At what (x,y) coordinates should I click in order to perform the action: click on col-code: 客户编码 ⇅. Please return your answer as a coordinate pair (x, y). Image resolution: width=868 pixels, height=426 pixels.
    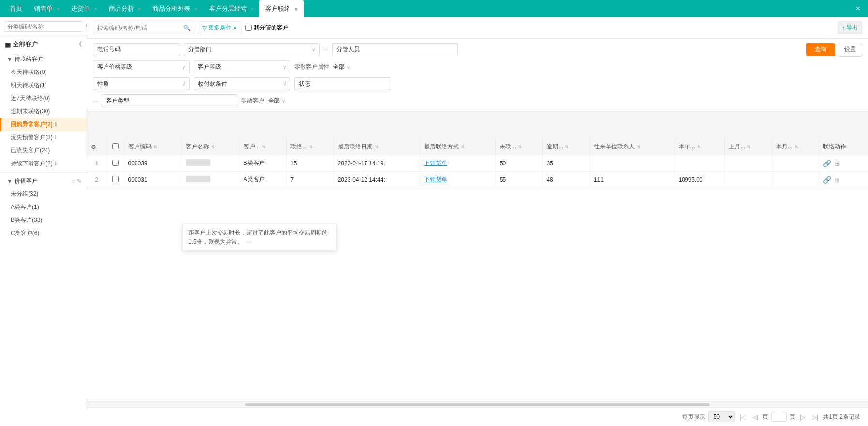
    Looking at the image, I should click on (153, 147).